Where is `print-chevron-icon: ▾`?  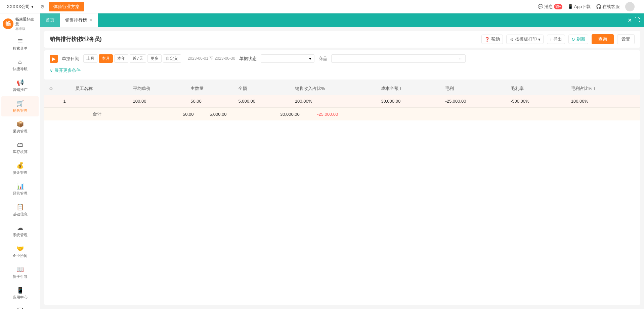
print-chevron-icon: ▾ is located at coordinates (540, 40).